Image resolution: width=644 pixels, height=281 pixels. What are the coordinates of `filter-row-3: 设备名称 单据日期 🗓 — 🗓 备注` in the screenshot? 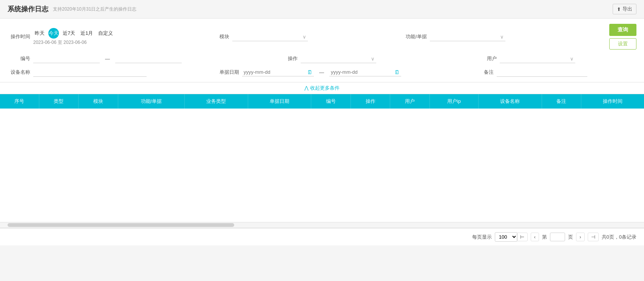 It's located at (322, 72).